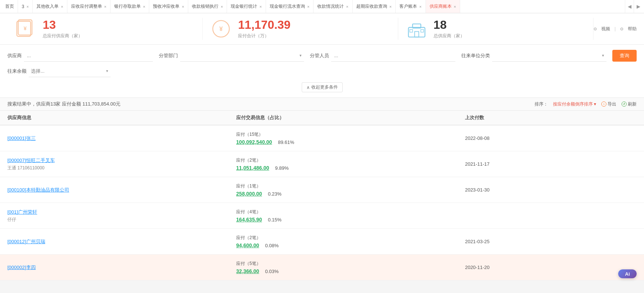 This screenshot has height=293, width=644. What do you see at coordinates (314, 25) in the screenshot?
I see `stat-number-total: 11,170.39` at bounding box center [314, 25].